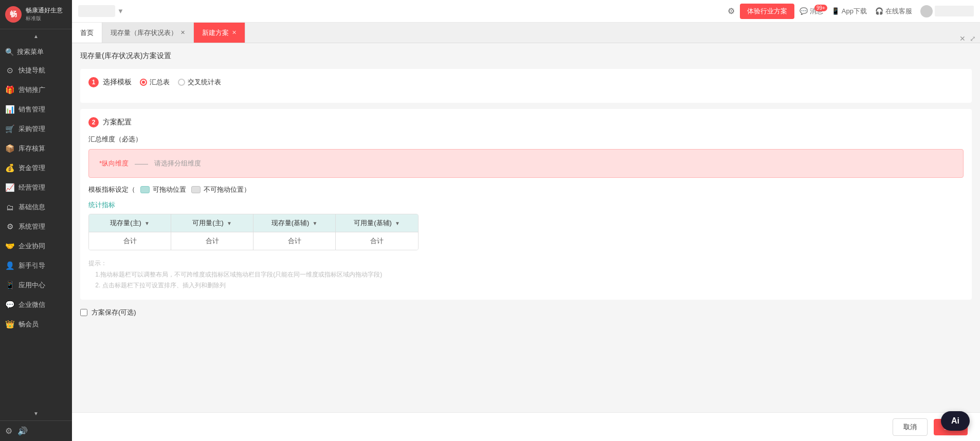 The height and width of the screenshot is (441, 980). What do you see at coordinates (208, 223) in the screenshot?
I see `col2-header-label: 可用量(主)` at bounding box center [208, 223].